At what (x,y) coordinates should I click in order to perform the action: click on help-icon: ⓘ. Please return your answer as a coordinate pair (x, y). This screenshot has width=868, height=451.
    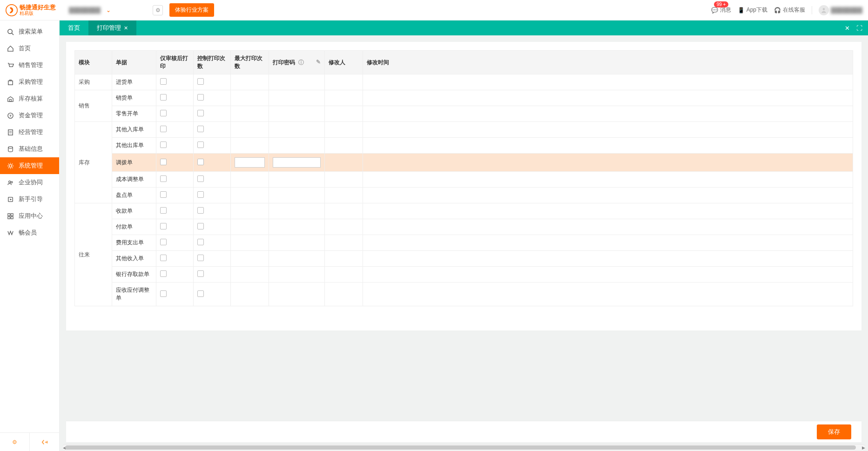
    Looking at the image, I should click on (301, 62).